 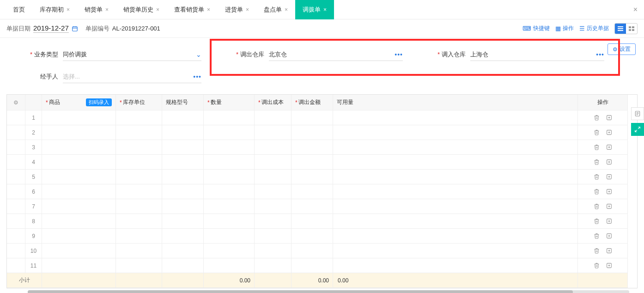 What do you see at coordinates (19, 10) in the screenshot?
I see `tab-home: 首页` at bounding box center [19, 10].